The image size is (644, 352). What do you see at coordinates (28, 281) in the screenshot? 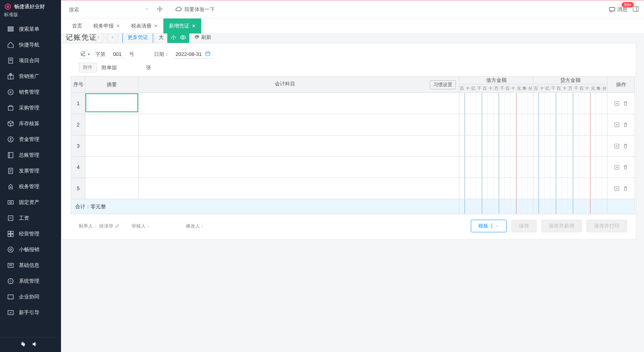
I see `sidebar-item-16: 系统管理` at bounding box center [28, 281].